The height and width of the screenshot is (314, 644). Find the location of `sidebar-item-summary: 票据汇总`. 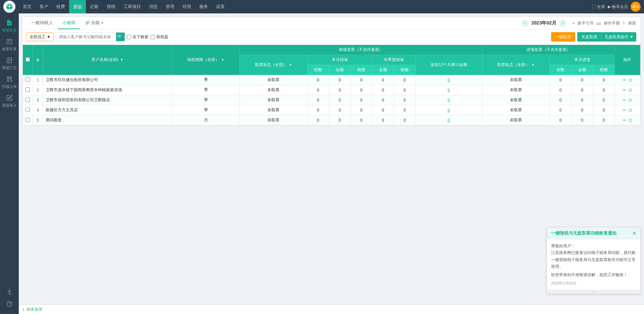

sidebar-item-summary: 票据汇总 is located at coordinates (9, 64).